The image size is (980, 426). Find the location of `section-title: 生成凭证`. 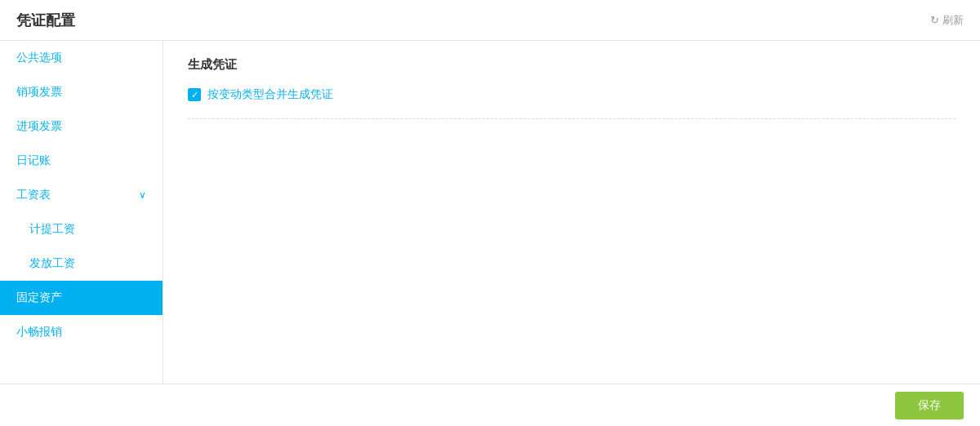

section-title: 生成凭证 is located at coordinates (572, 65).